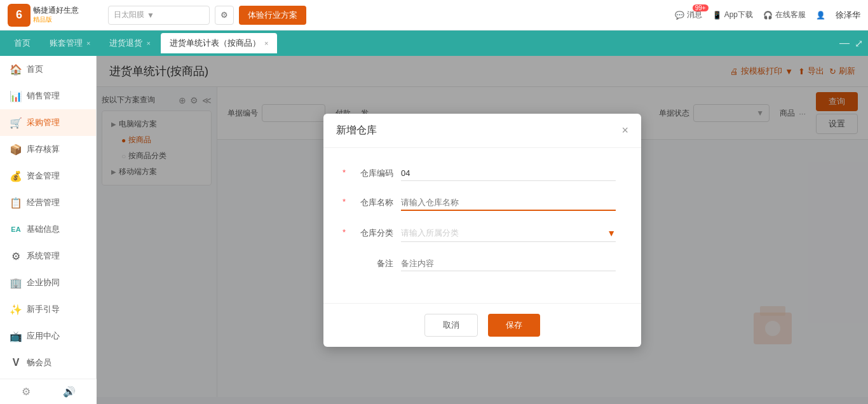 The width and height of the screenshot is (868, 404). Describe the element at coordinates (88, 43) in the screenshot. I see `tab-accounts-close: ×` at that location.